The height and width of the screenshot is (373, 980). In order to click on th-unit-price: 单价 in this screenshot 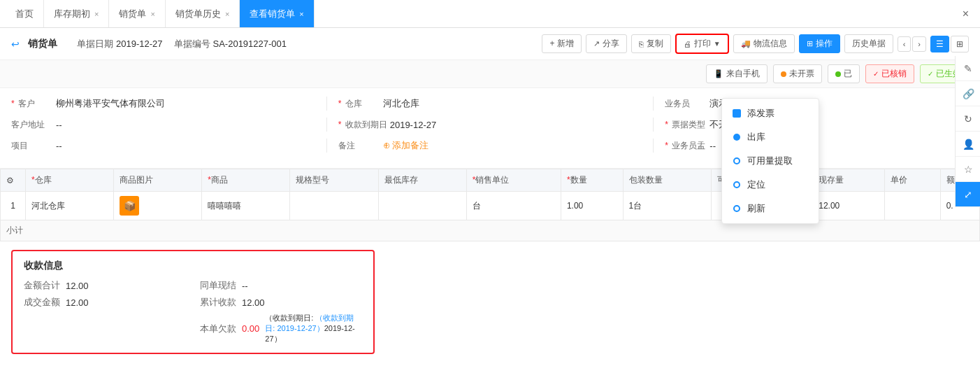, I will do `click(913, 181)`.